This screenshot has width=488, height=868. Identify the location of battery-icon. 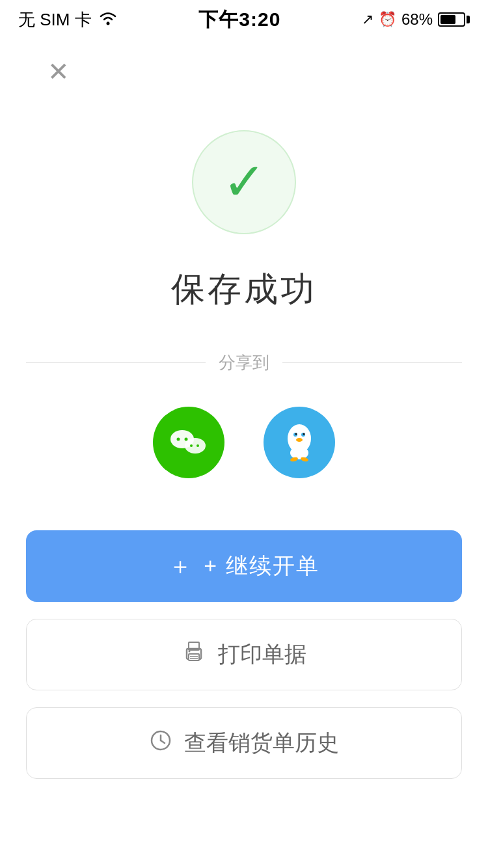
(454, 20).